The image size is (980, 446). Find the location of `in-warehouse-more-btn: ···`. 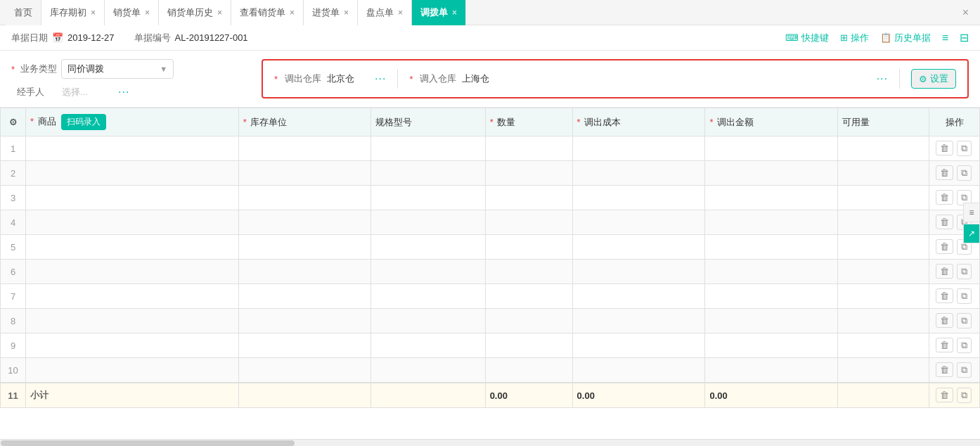

in-warehouse-more-btn: ··· is located at coordinates (882, 79).